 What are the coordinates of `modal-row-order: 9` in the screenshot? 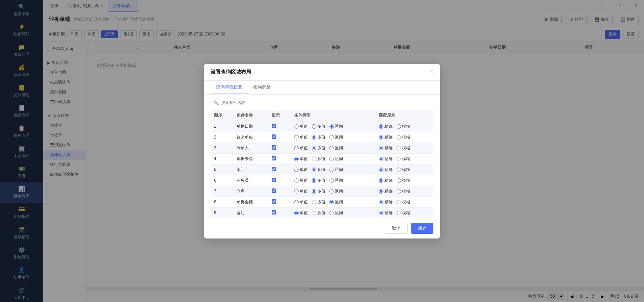 It's located at (222, 213).